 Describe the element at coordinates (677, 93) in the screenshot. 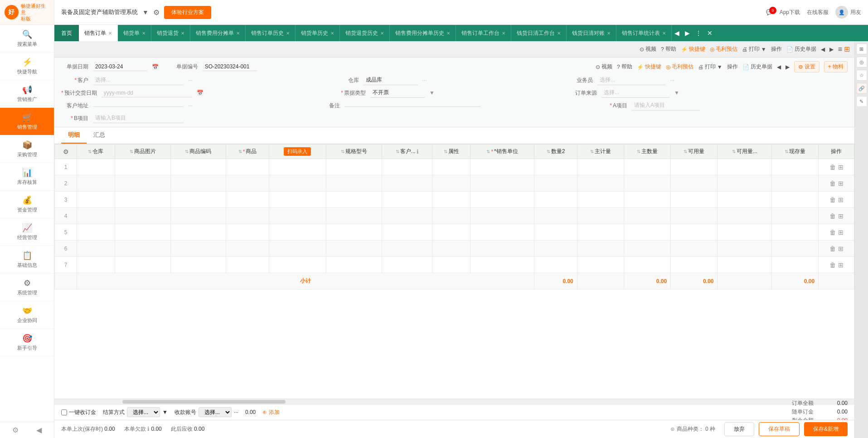

I see `order-source-dropdown-icon: ▼` at that location.